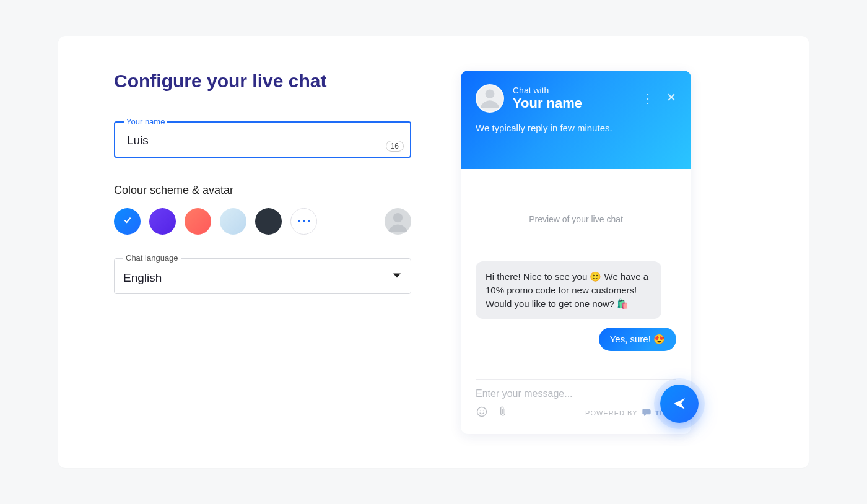 This screenshot has width=867, height=504. I want to click on colour-swatch-purple, so click(162, 222).